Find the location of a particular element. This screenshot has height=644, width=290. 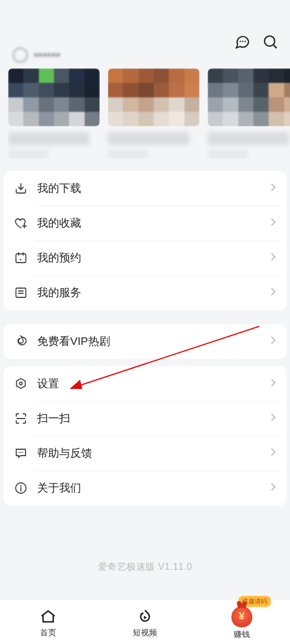

nav-label: 赚钱 is located at coordinates (242, 635).